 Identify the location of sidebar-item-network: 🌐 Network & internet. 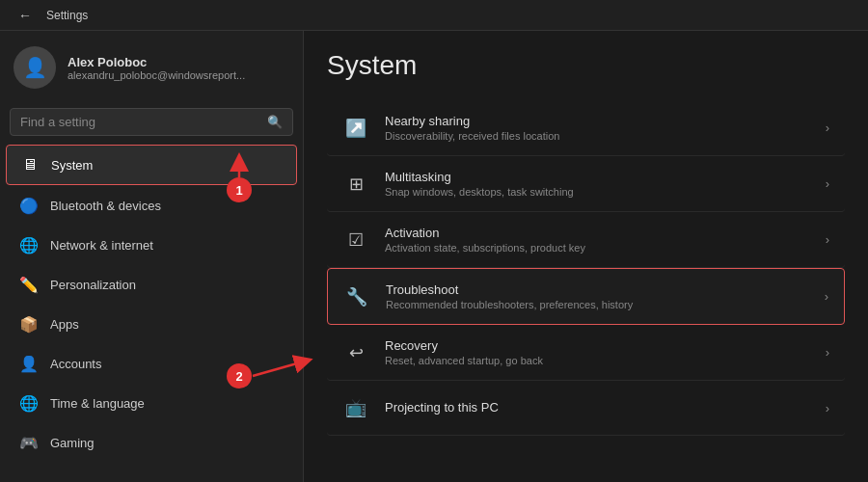
(151, 245).